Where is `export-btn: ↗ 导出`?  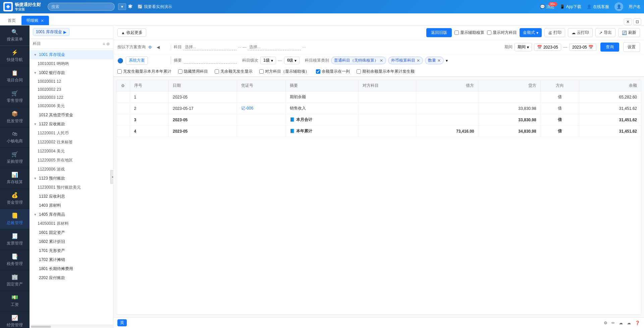
export-btn: ↗ 导出 is located at coordinates (605, 33).